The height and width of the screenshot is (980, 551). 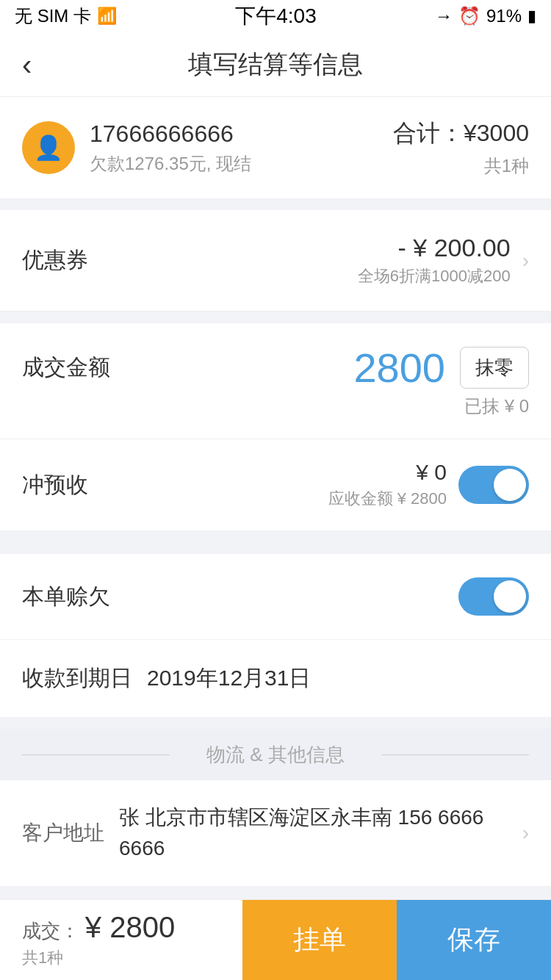 I want to click on back-button: ‹, so click(x=26, y=65).